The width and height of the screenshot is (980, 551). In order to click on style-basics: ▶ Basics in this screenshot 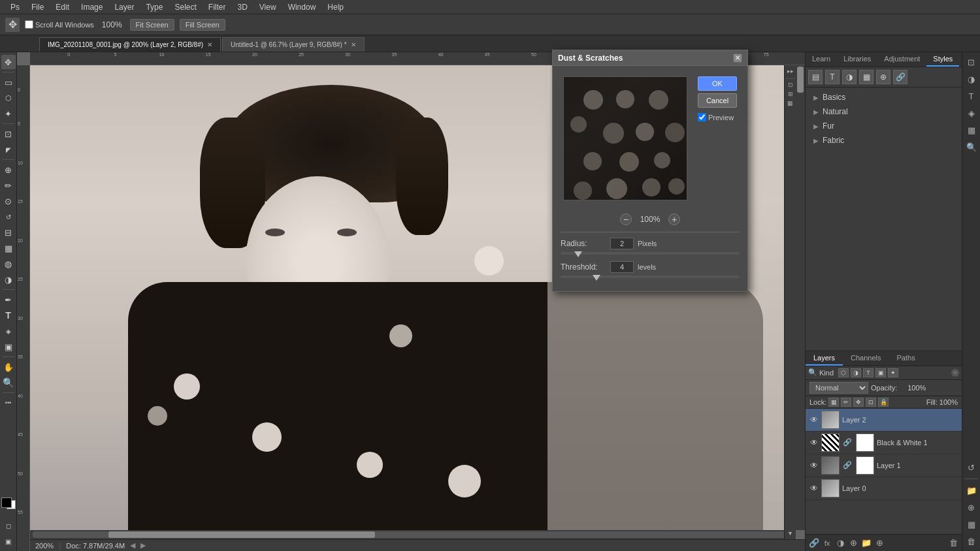, I will do `click(883, 97)`.